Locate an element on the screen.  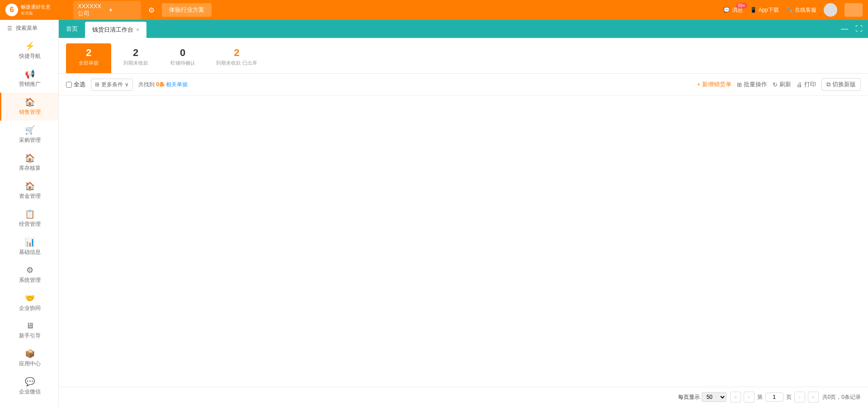
stat-all-number: 2 is located at coordinates (89, 53).